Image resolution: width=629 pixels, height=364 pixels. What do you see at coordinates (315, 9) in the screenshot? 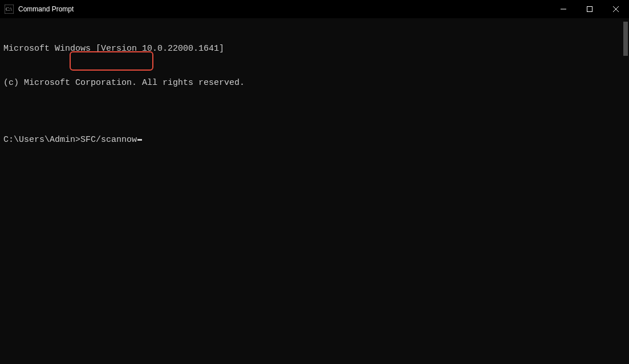
I see `window-titlebar: C:\ Command Prompt` at bounding box center [315, 9].